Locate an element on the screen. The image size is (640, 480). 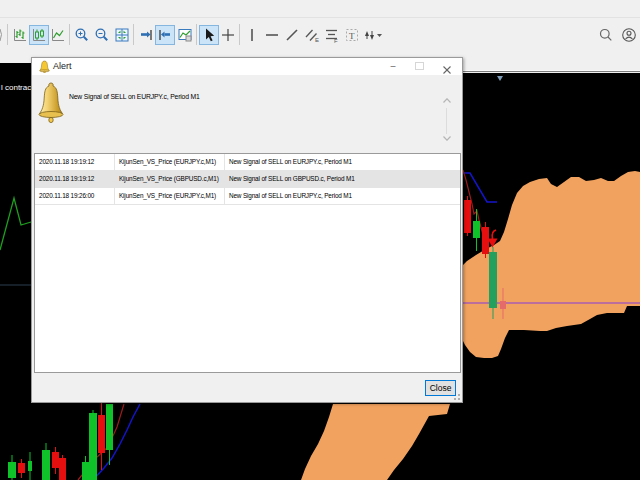
table-cell: New Signal of SELL on GBPUSD.c, Period M… is located at coordinates (342, 180).